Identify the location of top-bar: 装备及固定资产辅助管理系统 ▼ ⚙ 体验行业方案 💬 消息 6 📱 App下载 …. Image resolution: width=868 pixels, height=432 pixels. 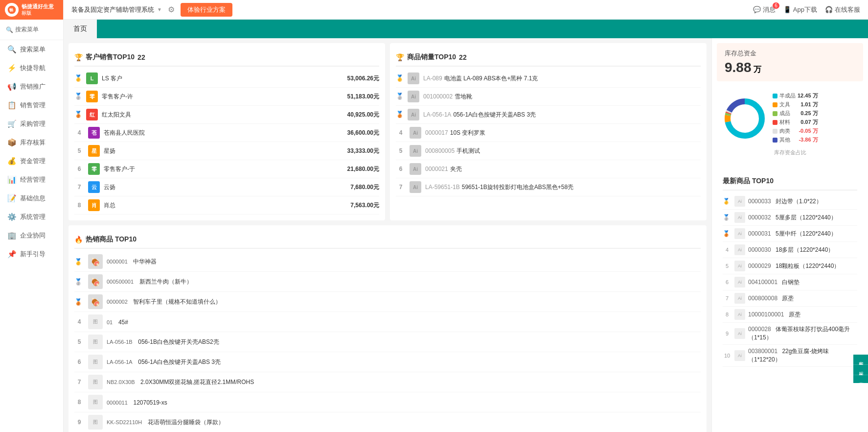
(466, 10).